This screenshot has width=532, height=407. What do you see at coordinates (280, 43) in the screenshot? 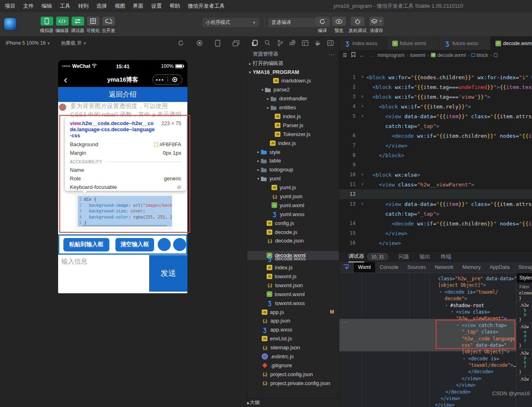
I see `source-control-icon` at bounding box center [280, 43].